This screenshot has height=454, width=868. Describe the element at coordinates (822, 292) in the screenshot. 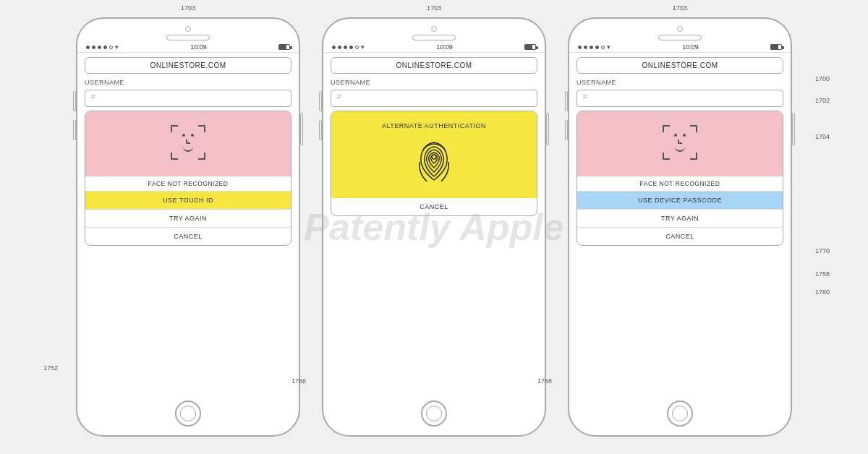

I see `label-1760-p3: 1760` at that location.